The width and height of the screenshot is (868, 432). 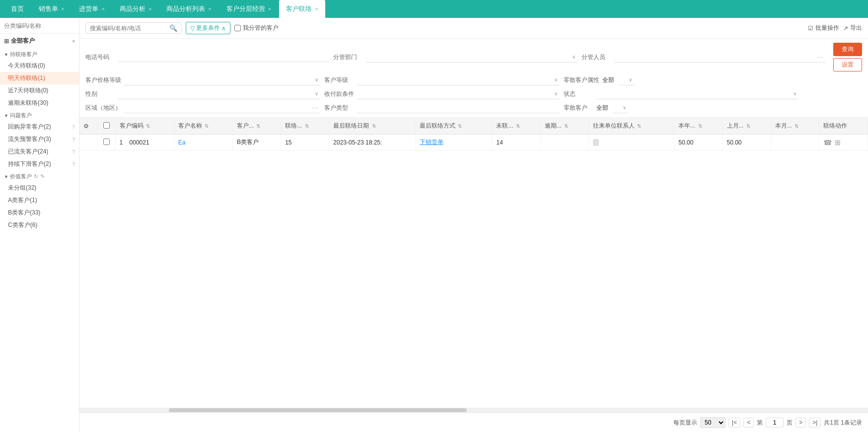 What do you see at coordinates (40, 164) in the screenshot?
I see `sidebar-item-declining: 持续下滑客户(2) ?` at bounding box center [40, 164].